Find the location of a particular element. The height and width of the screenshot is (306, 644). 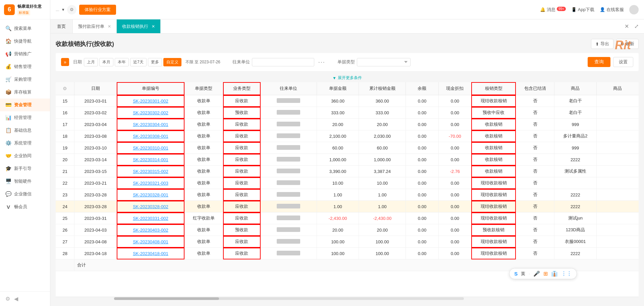

sidebar-item-basic: 📋 基础信息 is located at coordinates (25, 130).